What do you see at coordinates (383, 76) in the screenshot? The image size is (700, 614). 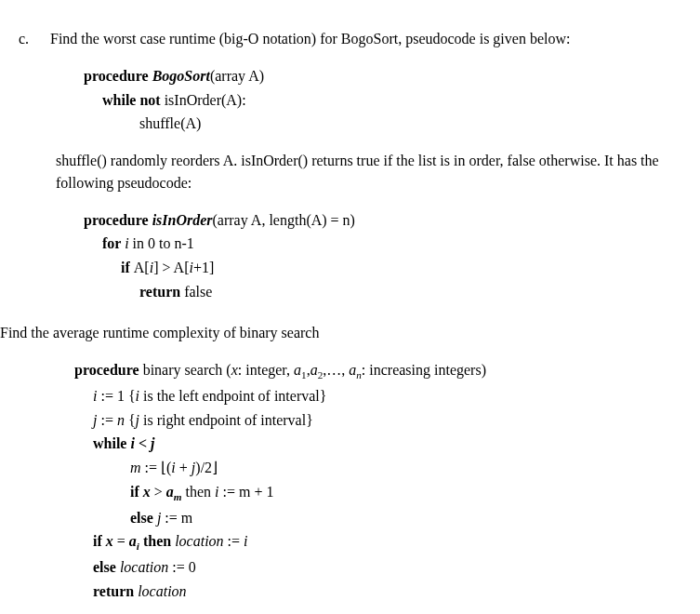 I see `code-line: procedure BogoSort(array A)` at bounding box center [383, 76].